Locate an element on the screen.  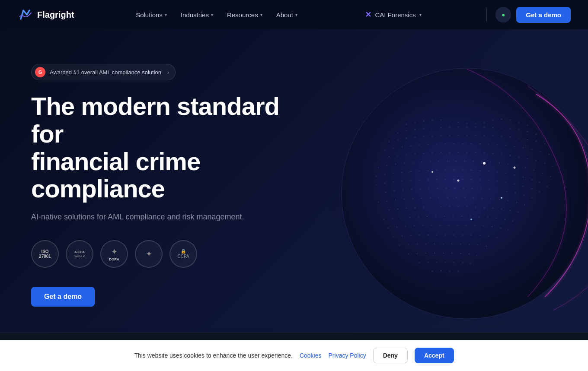
logo: Flagright is located at coordinates (46, 15).